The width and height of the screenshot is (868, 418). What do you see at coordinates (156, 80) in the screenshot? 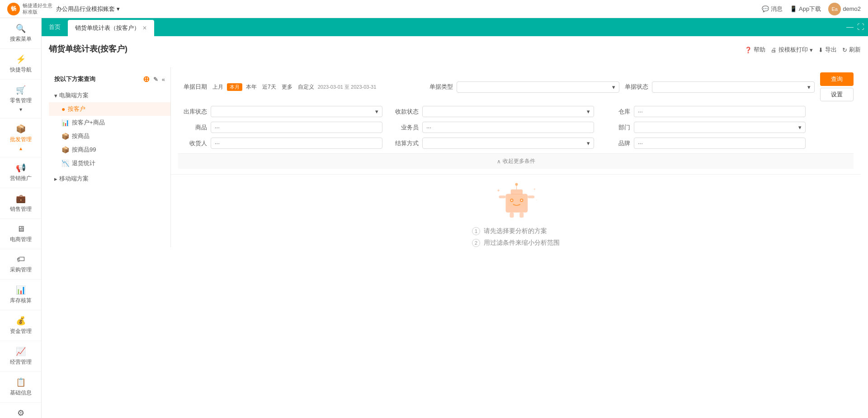
I see `edit-scheme-button: ✎` at bounding box center [156, 80].